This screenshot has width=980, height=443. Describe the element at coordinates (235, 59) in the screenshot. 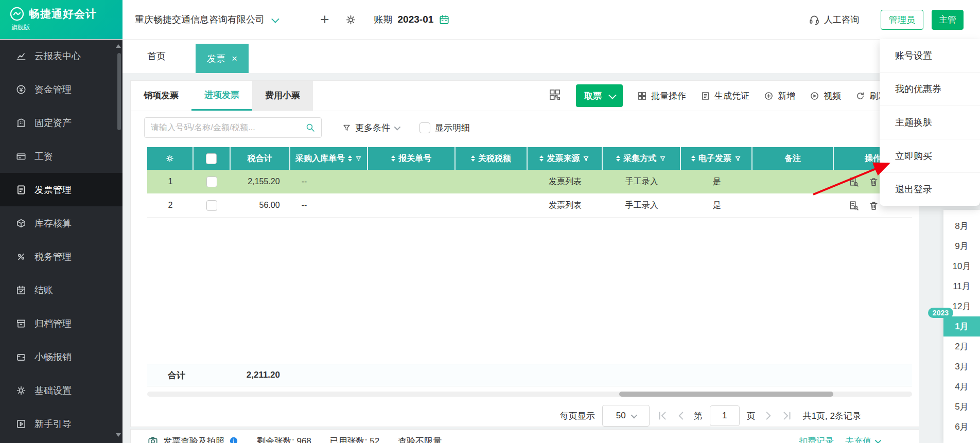

I see `tab-close-icon: ×` at that location.